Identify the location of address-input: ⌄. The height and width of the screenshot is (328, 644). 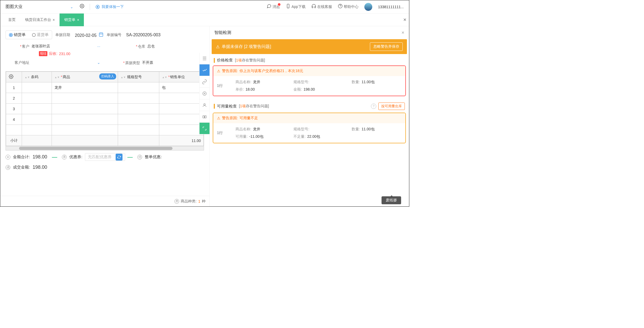
(66, 63).